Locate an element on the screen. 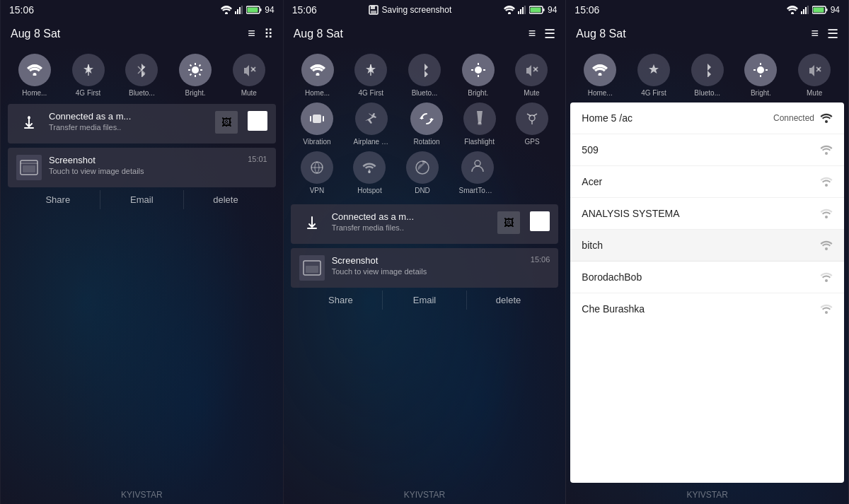 This screenshot has height=504, width=849. toggle-wifi-circle is located at coordinates (35, 70).